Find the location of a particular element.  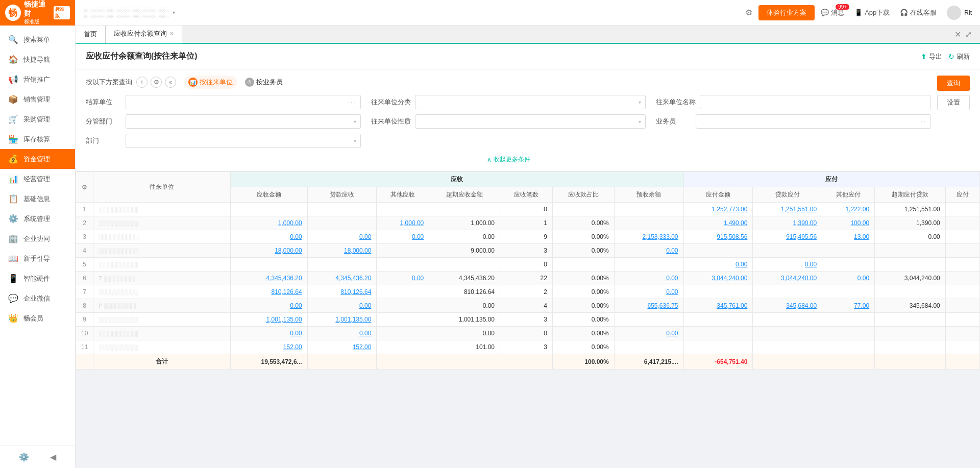

row-number: 1 is located at coordinates (85, 209).